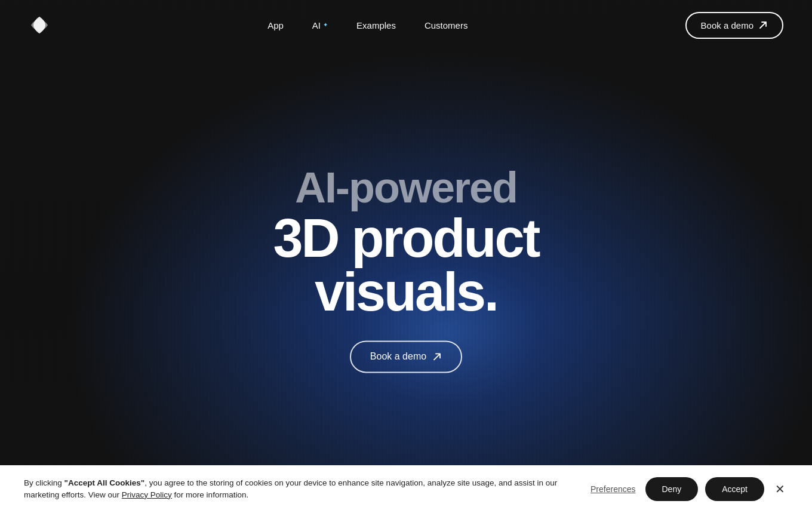  I want to click on nav-item-app: App, so click(276, 25).